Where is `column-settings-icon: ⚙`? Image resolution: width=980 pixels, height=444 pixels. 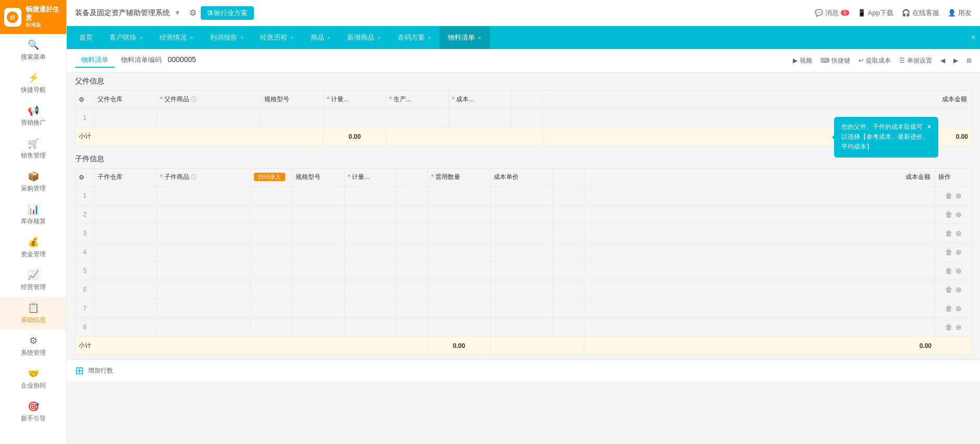 column-settings-icon: ⚙ is located at coordinates (81, 100).